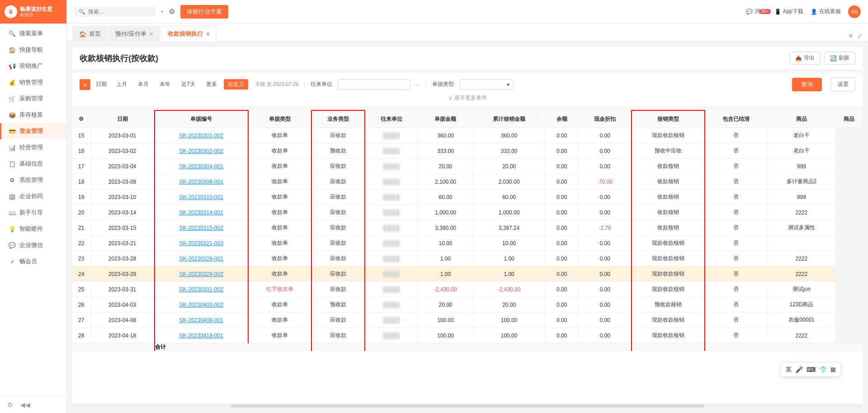 The height and width of the screenshot is (413, 868). I want to click on table-row: 252023-03-31SK-20230331-002红字收款单应收款████-…, so click(467, 290).